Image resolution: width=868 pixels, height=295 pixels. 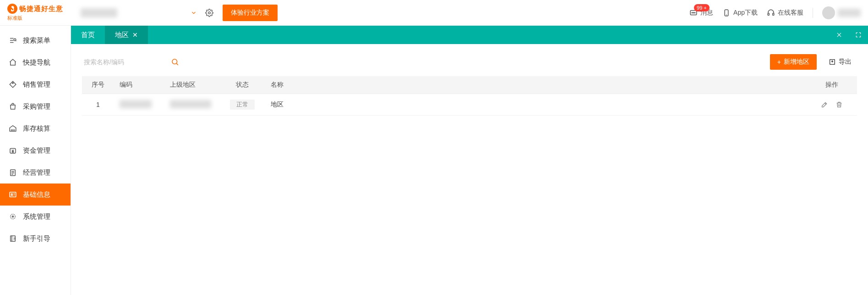 I want to click on sidebar-item-system: 系统管理, so click(x=35, y=217).